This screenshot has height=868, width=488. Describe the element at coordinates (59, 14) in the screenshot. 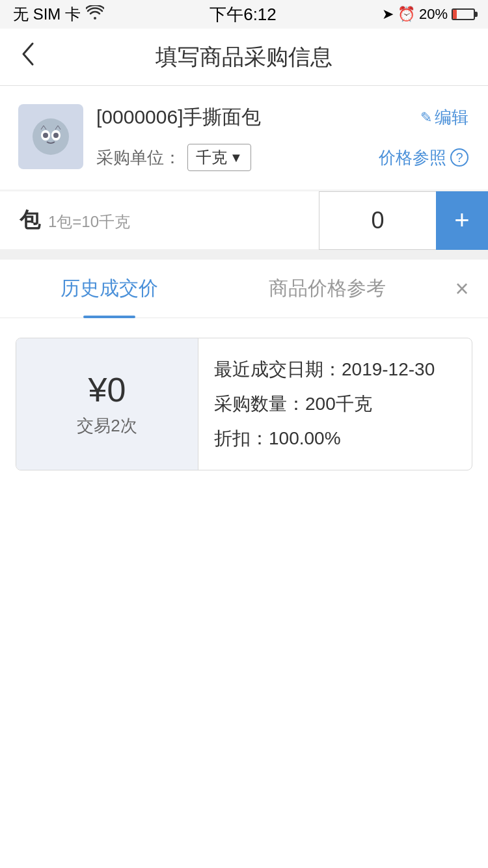

I see `status-left: 无 SIM 卡` at that location.